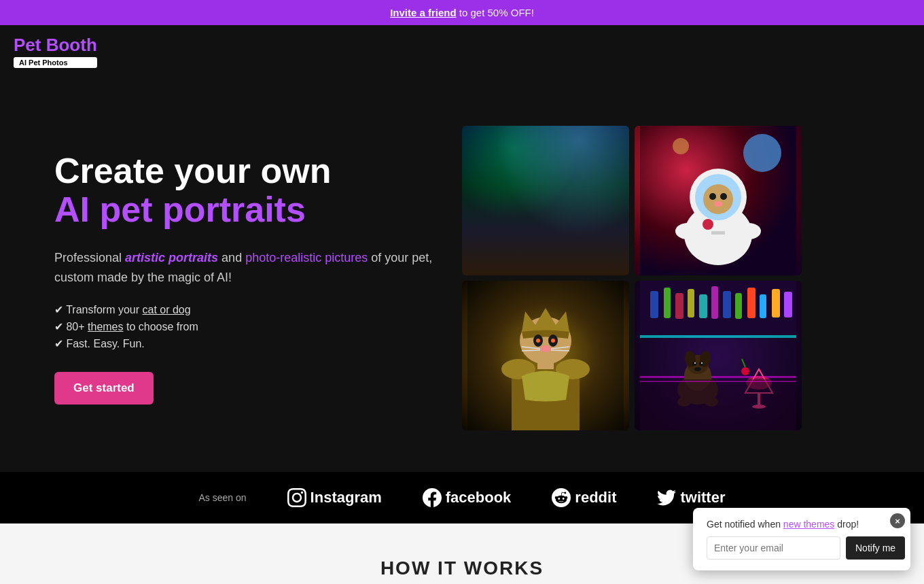 The image size is (924, 584). Describe the element at coordinates (718, 201) in the screenshot. I see `cat-astronaut-placeholder` at that location.